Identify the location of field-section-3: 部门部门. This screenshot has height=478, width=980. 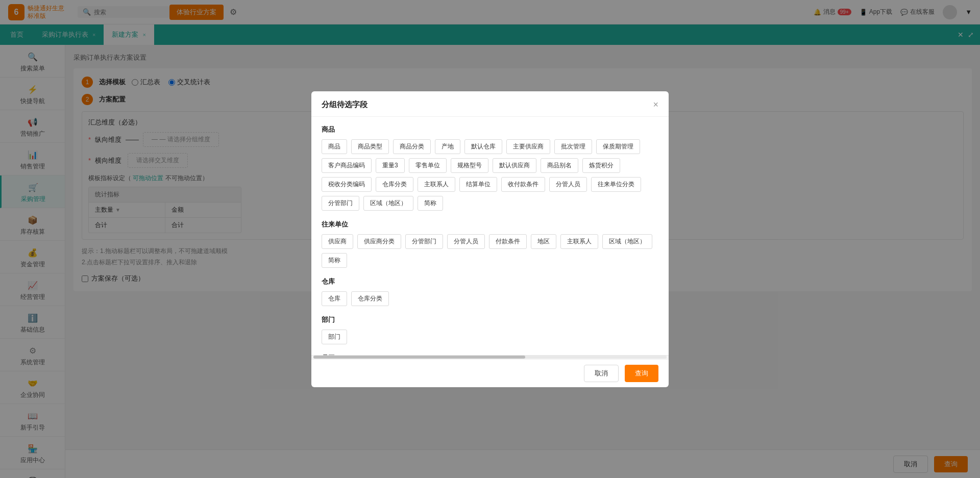
(490, 330).